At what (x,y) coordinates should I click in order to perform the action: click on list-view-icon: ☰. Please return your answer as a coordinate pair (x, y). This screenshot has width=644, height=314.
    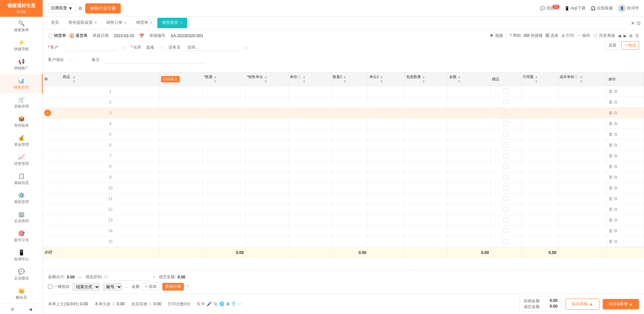
    Looking at the image, I should click on (637, 36).